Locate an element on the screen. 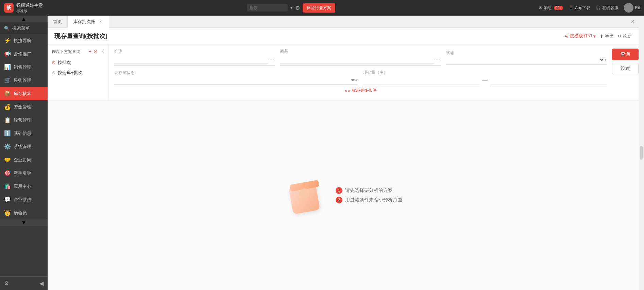  warehouse-input is located at coordinates (191, 60).